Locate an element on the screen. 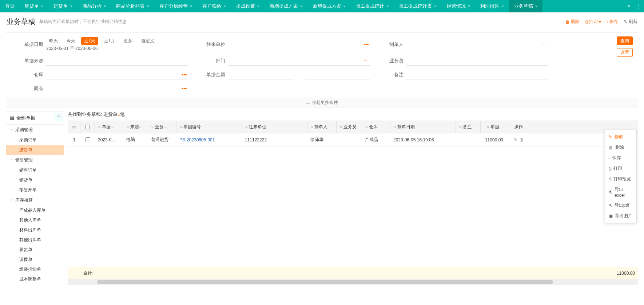  refresh-action: ↻ 刷新 is located at coordinates (631, 22).